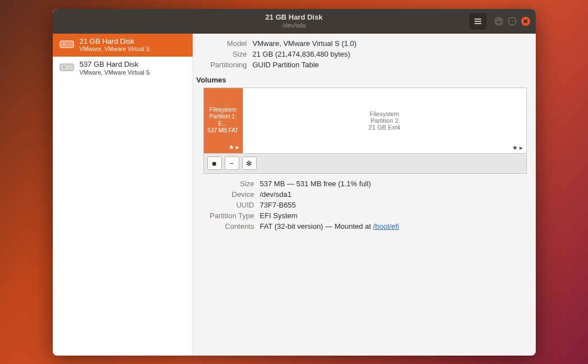 The image size is (588, 364). I want to click on partition-2: Filesystem Partition 2 21 GB Ext4 ★ ▸, so click(385, 121).